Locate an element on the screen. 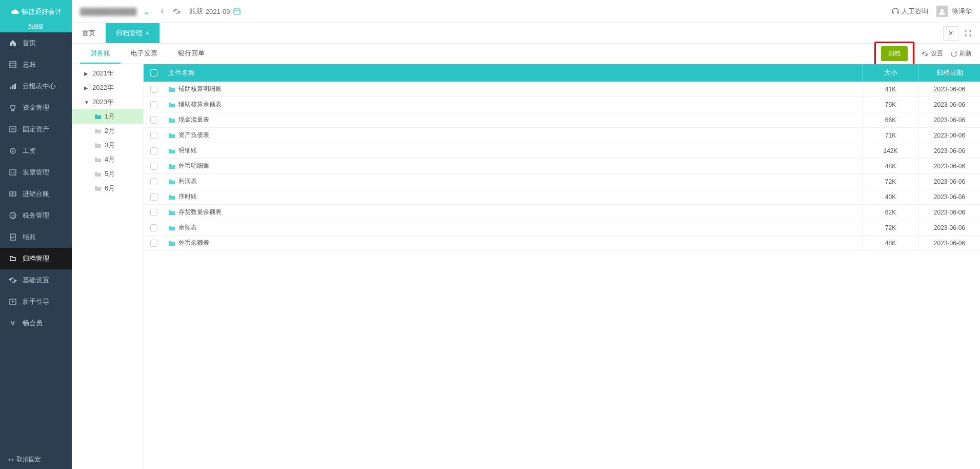 Image resolution: width=980 pixels, height=469 pixels. tree-month-4: 5月 is located at coordinates (108, 174).